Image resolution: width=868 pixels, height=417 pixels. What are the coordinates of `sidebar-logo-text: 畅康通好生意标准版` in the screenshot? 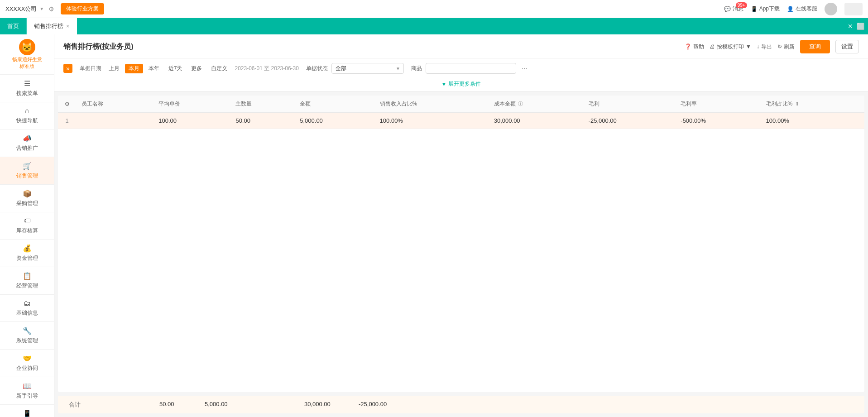 It's located at (27, 63).